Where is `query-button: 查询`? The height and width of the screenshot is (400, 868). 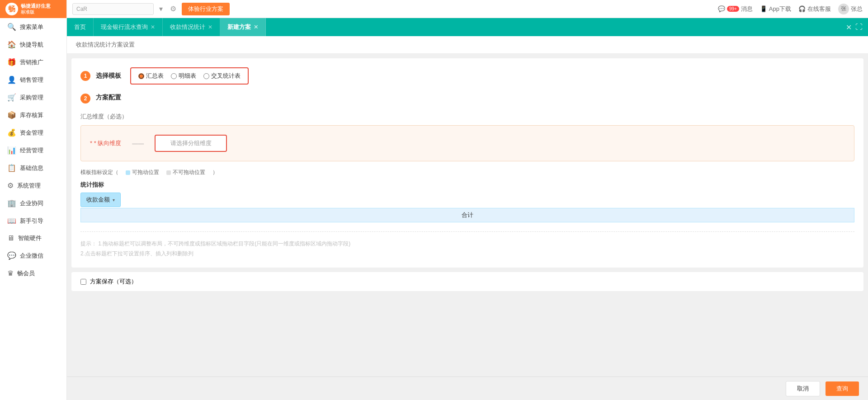 query-button: 查询 is located at coordinates (842, 389).